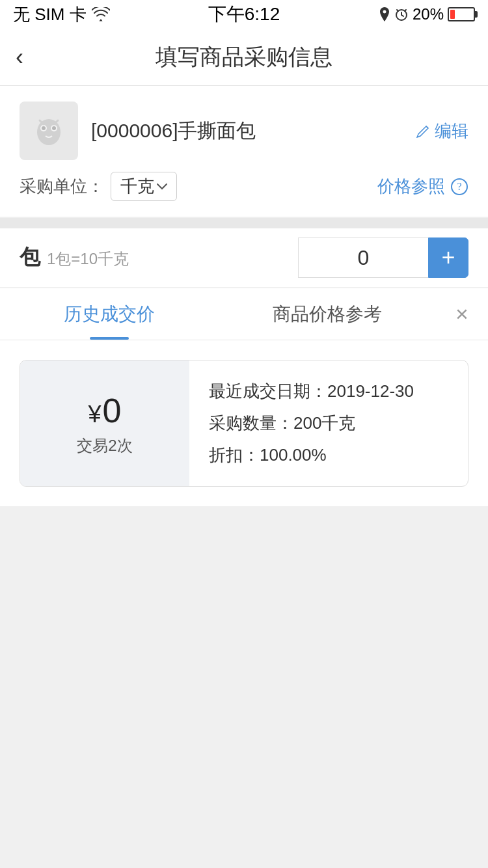 This screenshot has height=868, width=488. I want to click on product-logo-icon, so click(49, 131).